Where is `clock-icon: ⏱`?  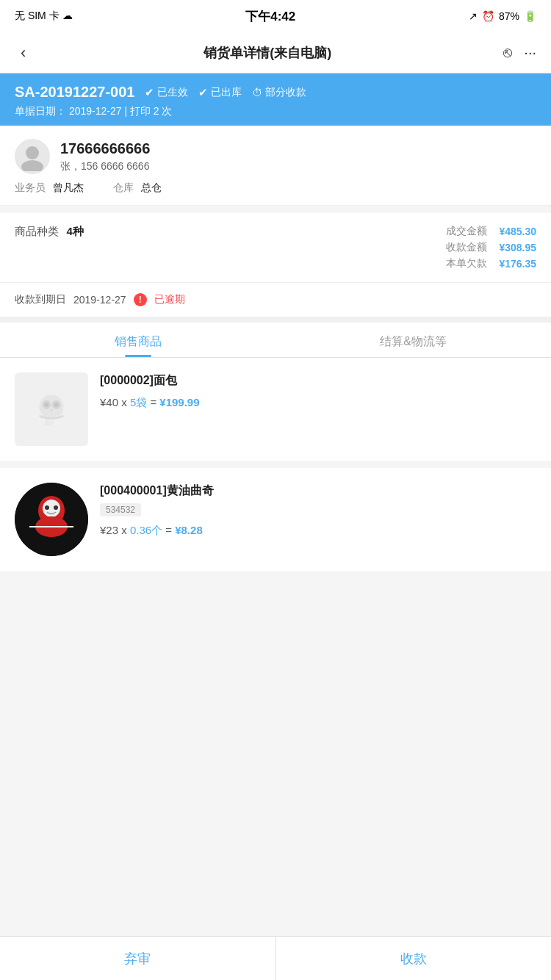
clock-icon: ⏱ is located at coordinates (257, 93).